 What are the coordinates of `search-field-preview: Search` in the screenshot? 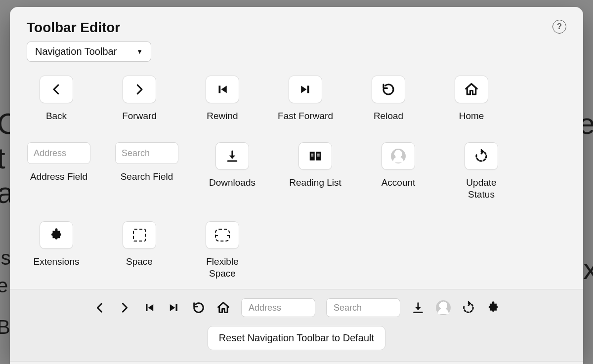 It's located at (147, 153).